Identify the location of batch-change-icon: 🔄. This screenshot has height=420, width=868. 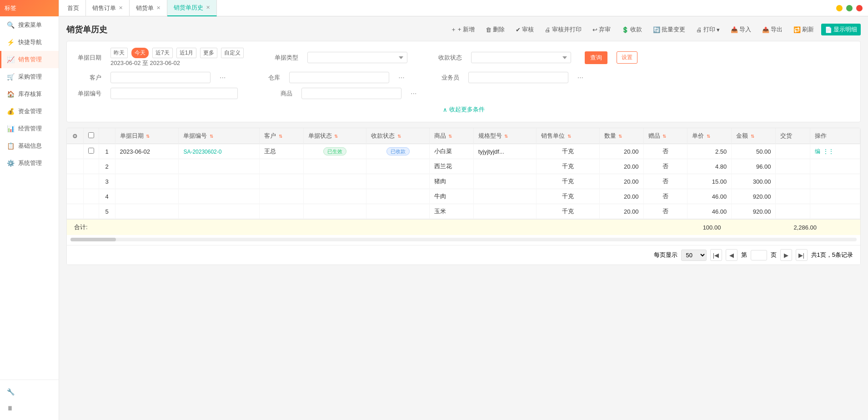
(657, 30).